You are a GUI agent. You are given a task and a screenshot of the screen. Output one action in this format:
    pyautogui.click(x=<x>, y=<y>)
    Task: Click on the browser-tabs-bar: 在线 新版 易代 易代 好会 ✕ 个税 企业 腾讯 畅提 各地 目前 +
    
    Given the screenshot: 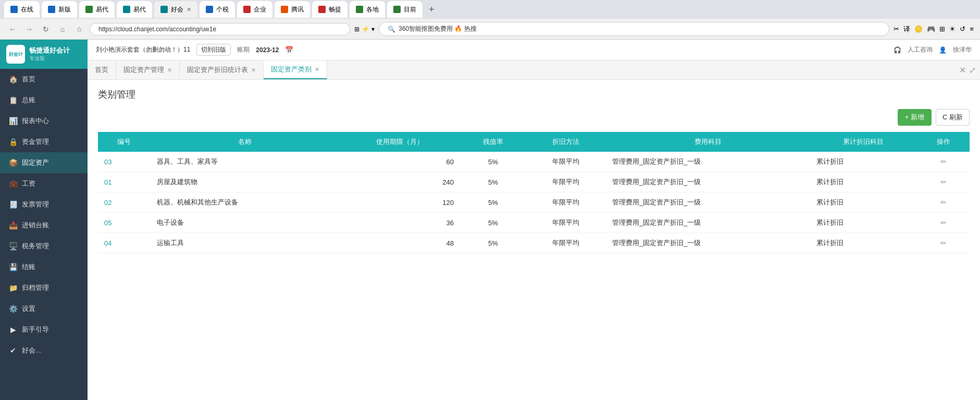 What is the action you would take?
    pyautogui.click(x=490, y=9)
    